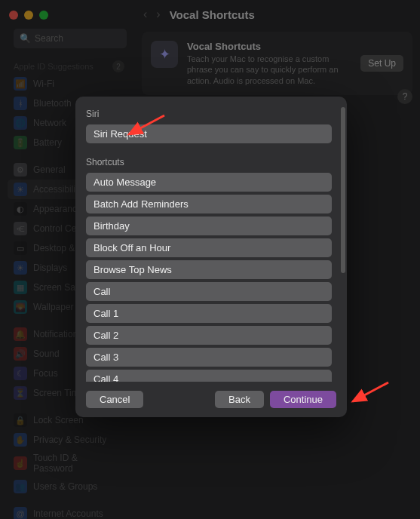 Image resolution: width=420 pixels, height=519 pixels. Describe the element at coordinates (209, 358) in the screenshot. I see `action-item-call-3: Call 3` at that location.